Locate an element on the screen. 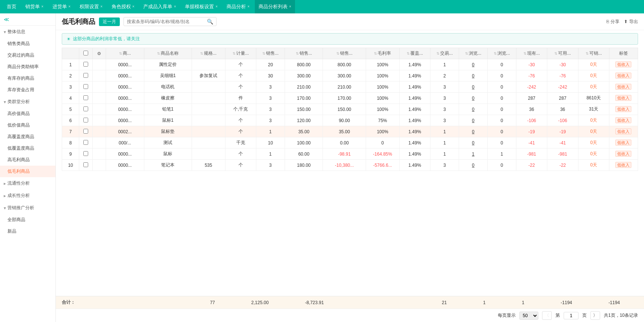 The height and width of the screenshot is (322, 644). arrow-down-icon-3: ▾ is located at coordinates (5, 208).